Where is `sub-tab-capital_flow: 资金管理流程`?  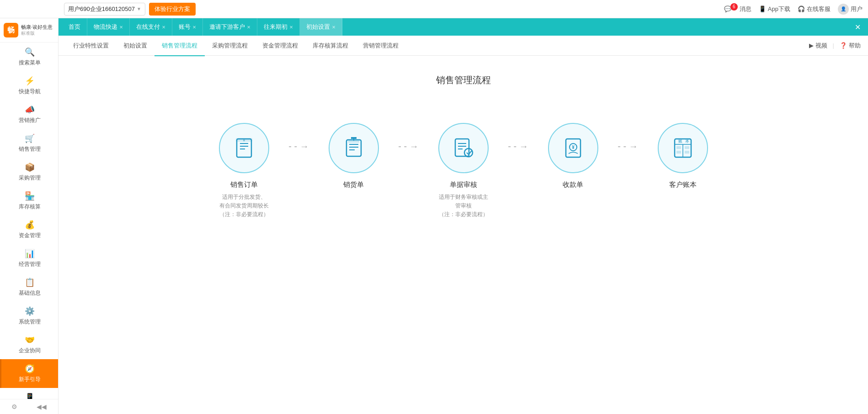 sub-tab-capital_flow: 资金管理流程 is located at coordinates (280, 46).